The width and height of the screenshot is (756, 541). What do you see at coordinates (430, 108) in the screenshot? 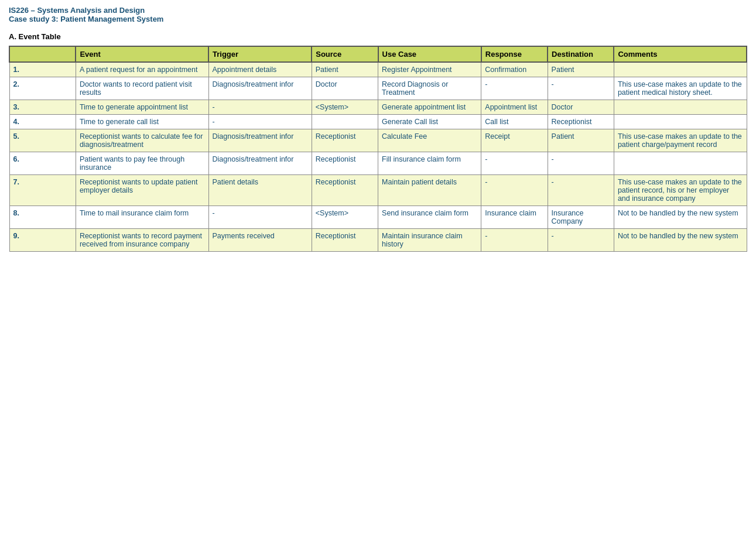
I see `cell-usecase: Generate appointment list` at bounding box center [430, 108].